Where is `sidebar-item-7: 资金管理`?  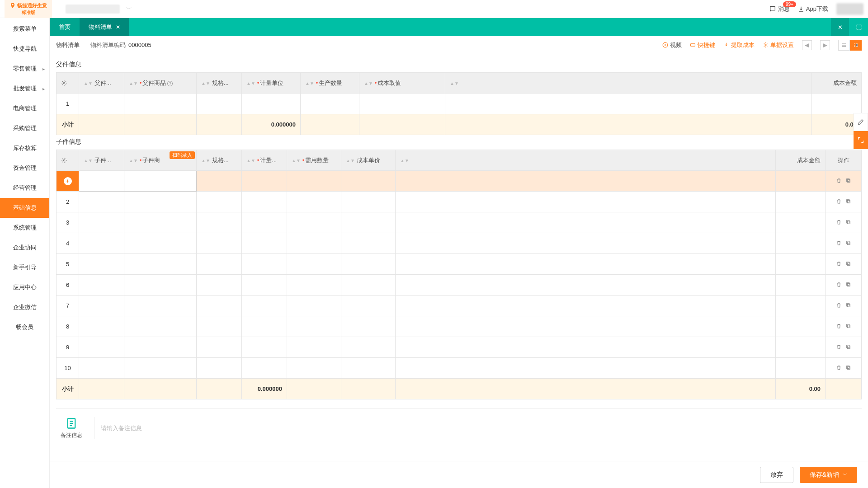 sidebar-item-7: 资金管理 is located at coordinates (24, 168).